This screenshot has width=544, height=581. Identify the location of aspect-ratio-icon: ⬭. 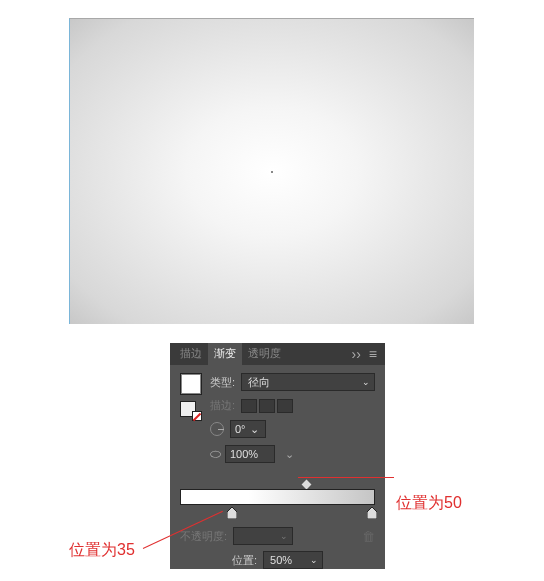
(214, 454).